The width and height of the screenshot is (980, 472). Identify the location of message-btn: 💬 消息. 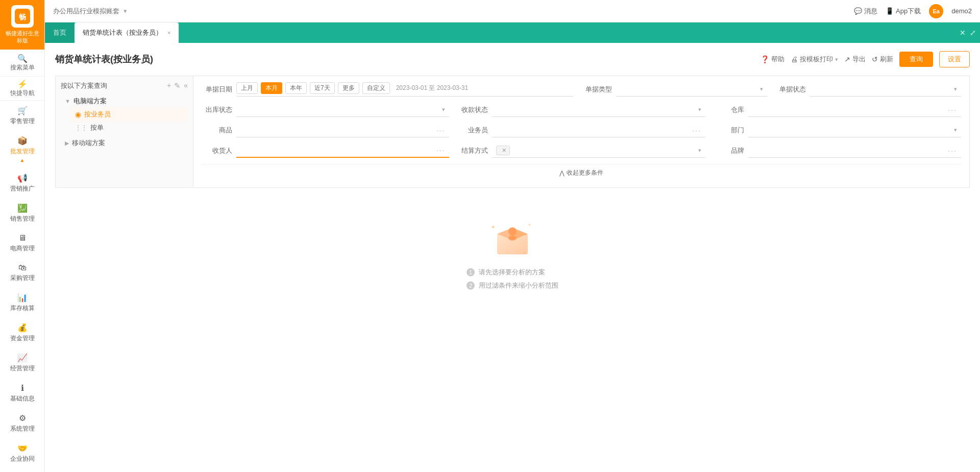
(866, 11).